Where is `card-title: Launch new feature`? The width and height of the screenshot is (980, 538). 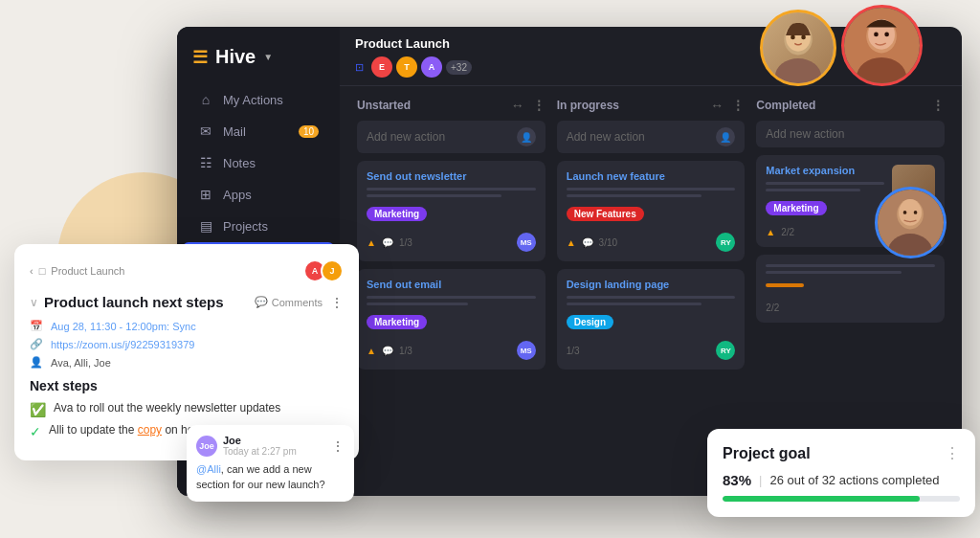
card-title: Launch new feature is located at coordinates (651, 176).